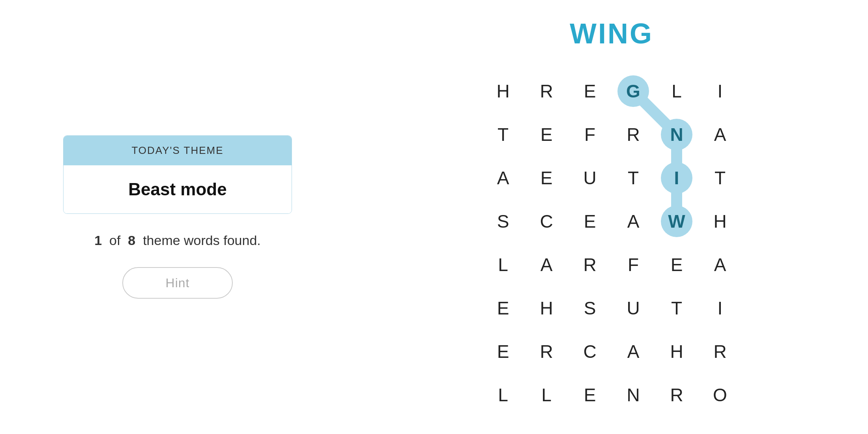 This screenshot has width=868, height=434. I want to click on theme-card-body: Beast mode, so click(178, 189).